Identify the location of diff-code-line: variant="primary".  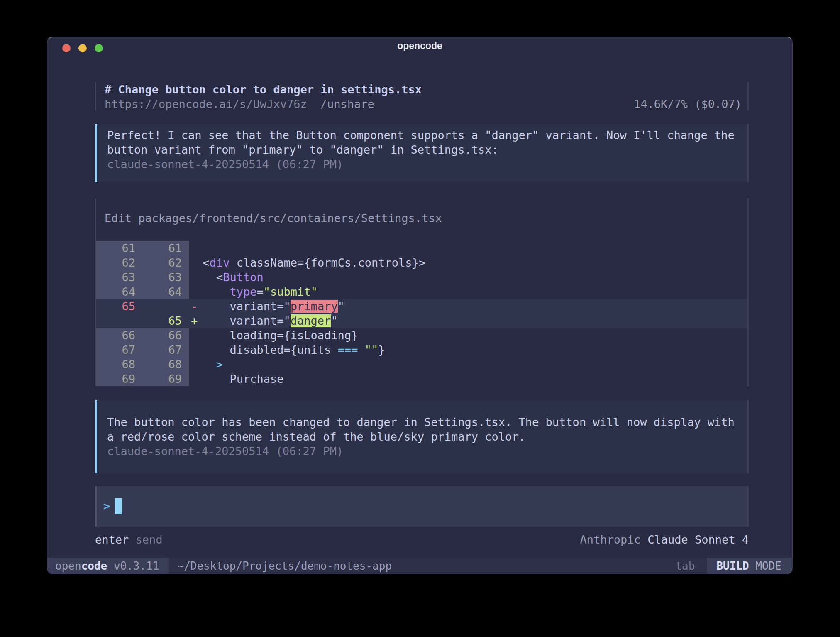
(468, 306).